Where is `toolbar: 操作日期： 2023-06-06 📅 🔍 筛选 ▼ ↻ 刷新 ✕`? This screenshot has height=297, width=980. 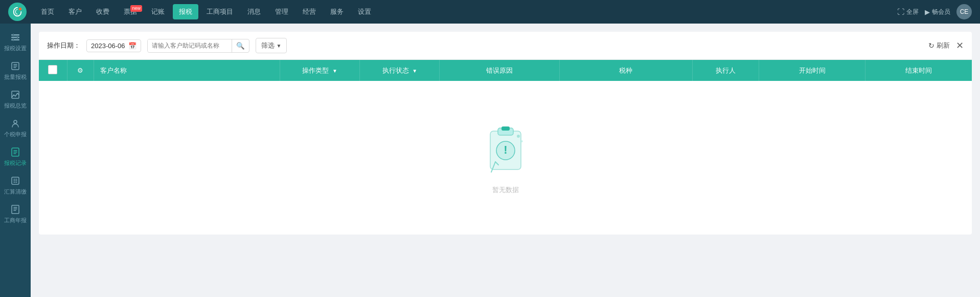 toolbar: 操作日期： 2023-06-06 📅 🔍 筛选 ▼ ↻ 刷新 ✕ is located at coordinates (505, 46).